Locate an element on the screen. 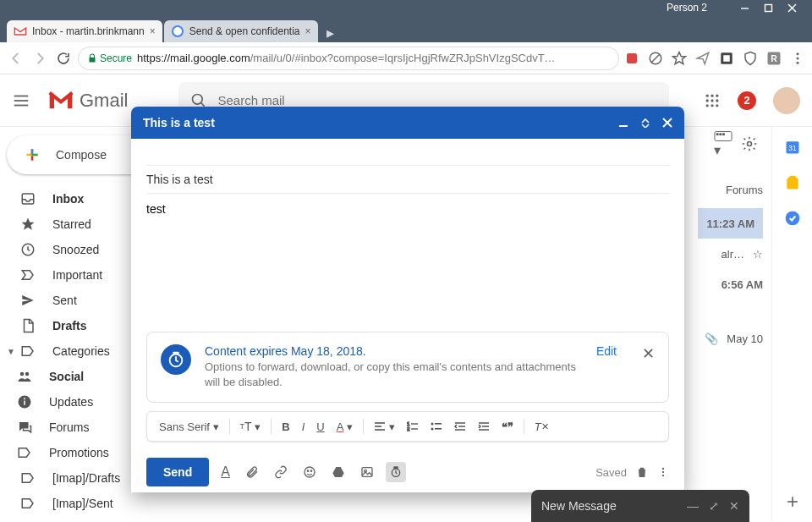  bookmark-star-icon is located at coordinates (679, 58).